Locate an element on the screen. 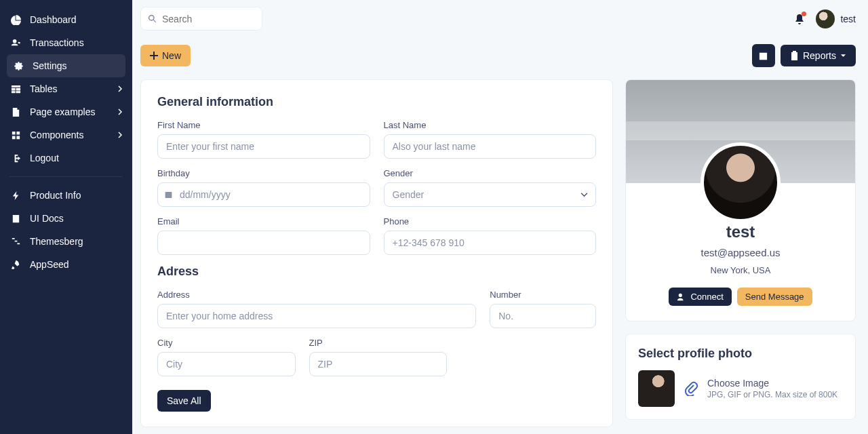 This screenshot has width=868, height=434. choose-image-link: Choose Image is located at coordinates (772, 383).